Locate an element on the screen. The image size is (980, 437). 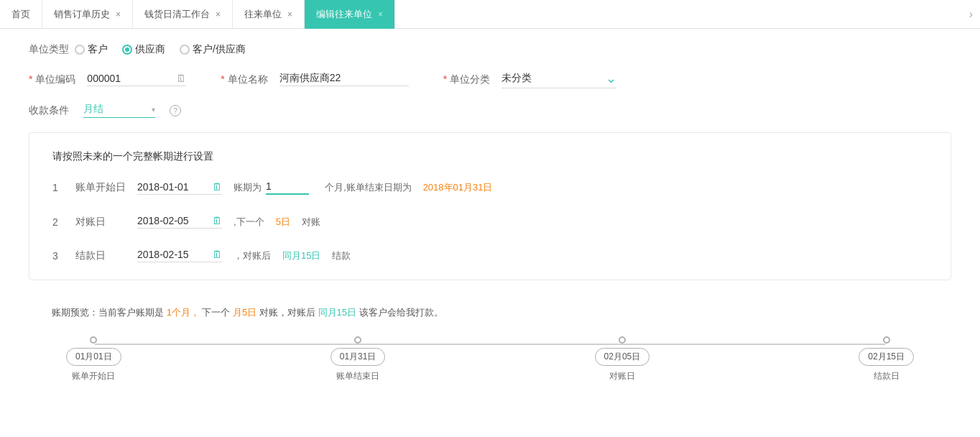
setting-row-3: 3 结款日 🗓 ，对账后 同月15日 结款 is located at coordinates (490, 256).